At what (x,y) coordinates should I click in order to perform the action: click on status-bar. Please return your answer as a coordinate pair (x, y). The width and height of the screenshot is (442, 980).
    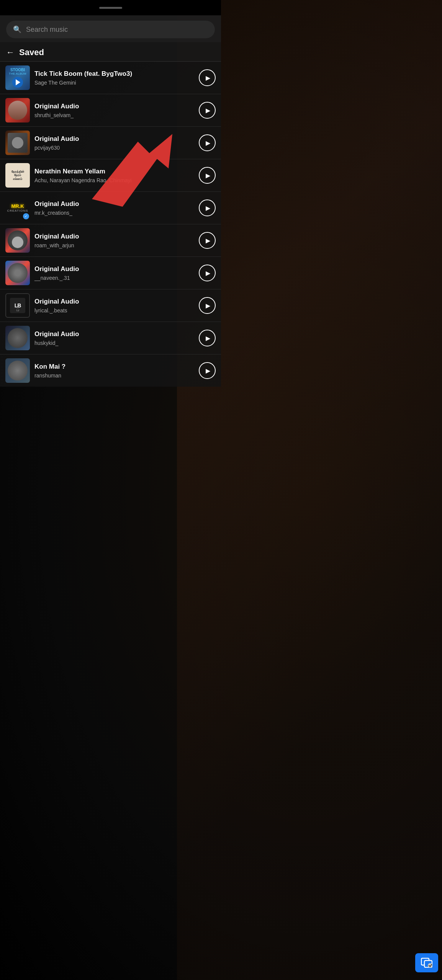
    Looking at the image, I should click on (110, 8).